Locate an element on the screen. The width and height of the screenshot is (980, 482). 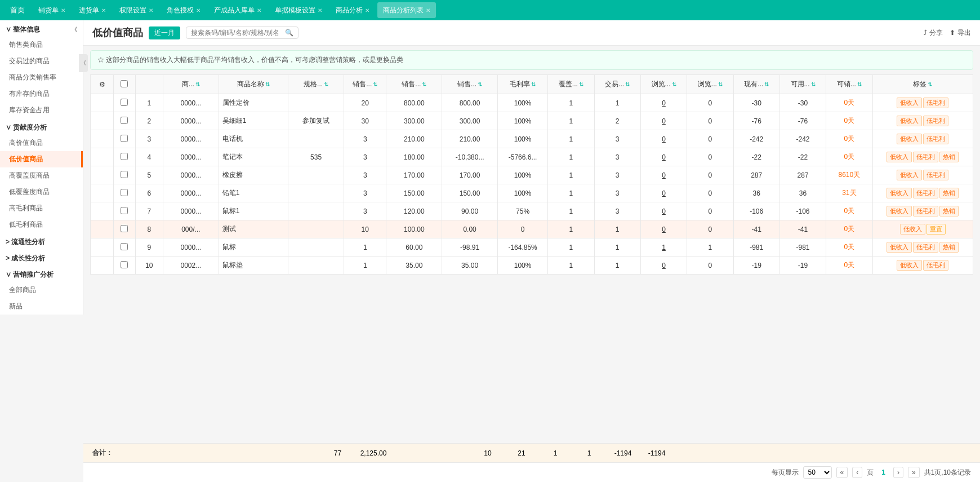
sidebar-item-all-goods: 全部商品 is located at coordinates (42, 290).